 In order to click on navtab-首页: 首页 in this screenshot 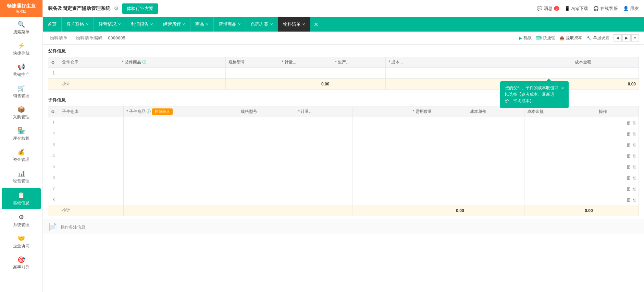, I will do `click(52, 24)`.